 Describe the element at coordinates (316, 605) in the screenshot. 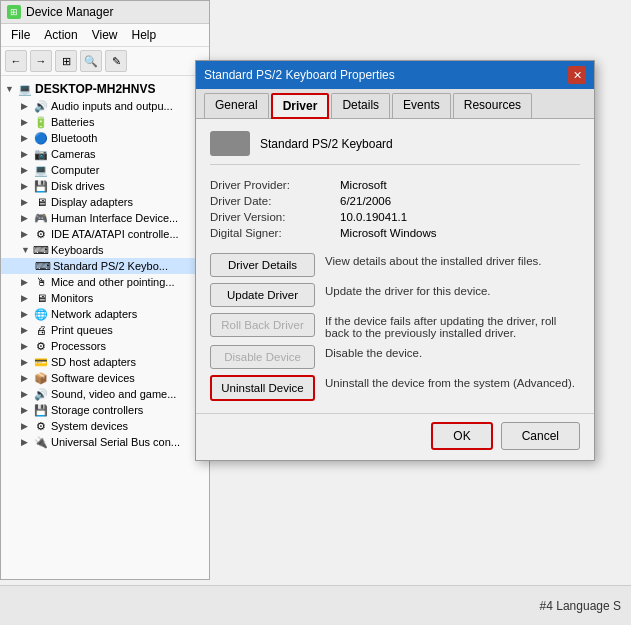

I see `taskbar: #4 Language S` at that location.